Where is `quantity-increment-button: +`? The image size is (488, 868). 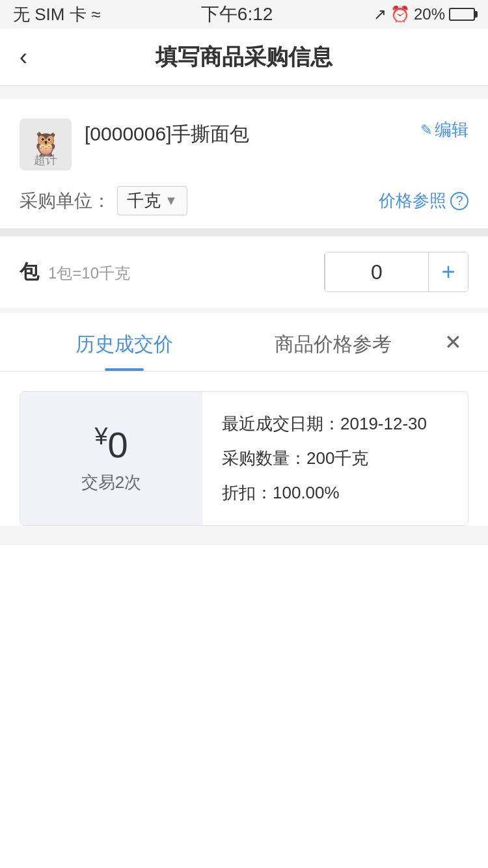 quantity-increment-button: + is located at coordinates (448, 272).